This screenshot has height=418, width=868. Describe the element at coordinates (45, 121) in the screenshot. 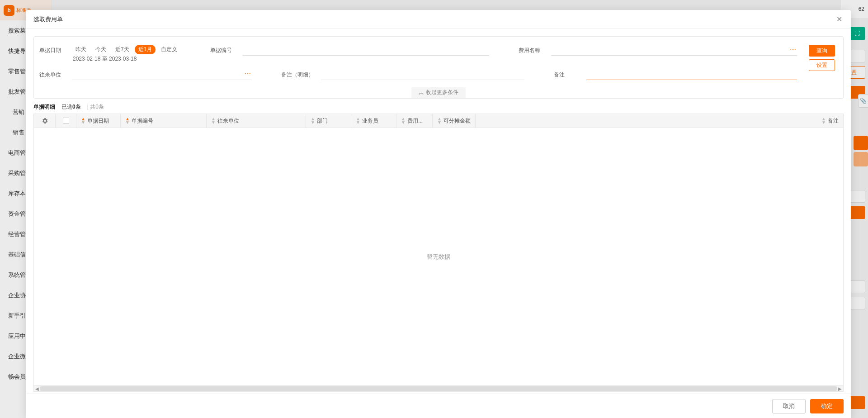

I see `th-settings` at that location.